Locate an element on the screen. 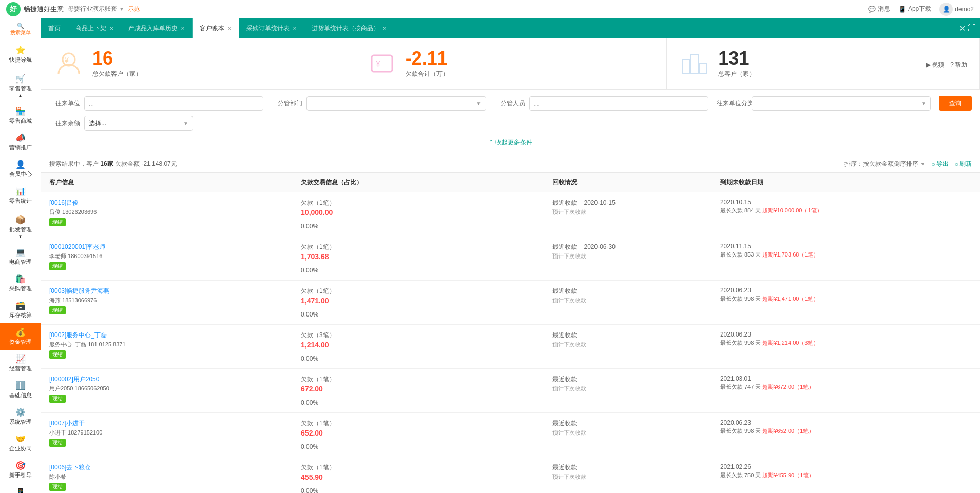 This screenshot has height=493, width=980. customer-cell-7: [0006]去下粮仓 陈小希 现结 is located at coordinates (175, 477).